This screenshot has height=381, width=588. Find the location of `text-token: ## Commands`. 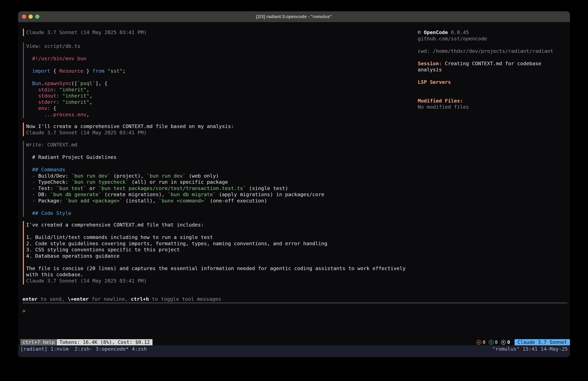

text-token: ## Commands is located at coordinates (46, 170).